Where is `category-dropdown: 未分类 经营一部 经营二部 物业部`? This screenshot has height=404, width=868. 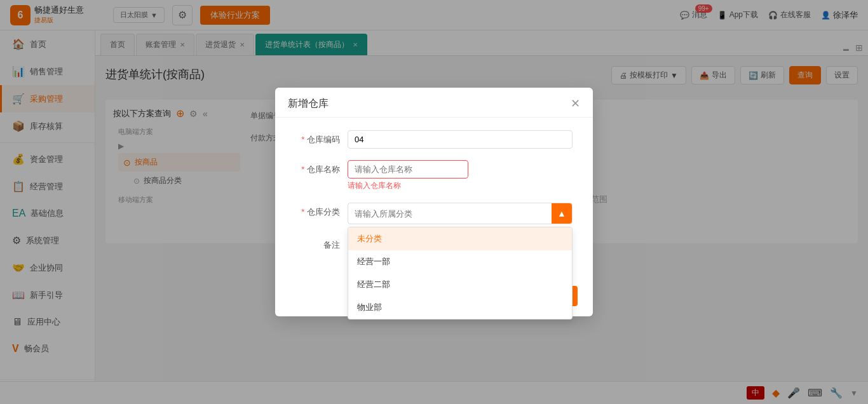
category-dropdown: 未分类 经营一部 经营二部 物业部 is located at coordinates (460, 273).